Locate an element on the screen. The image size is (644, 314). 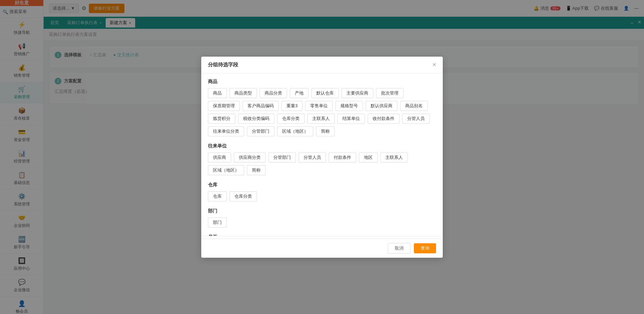
warehouse-tags: 仓库仓库分类 is located at coordinates (322, 196).